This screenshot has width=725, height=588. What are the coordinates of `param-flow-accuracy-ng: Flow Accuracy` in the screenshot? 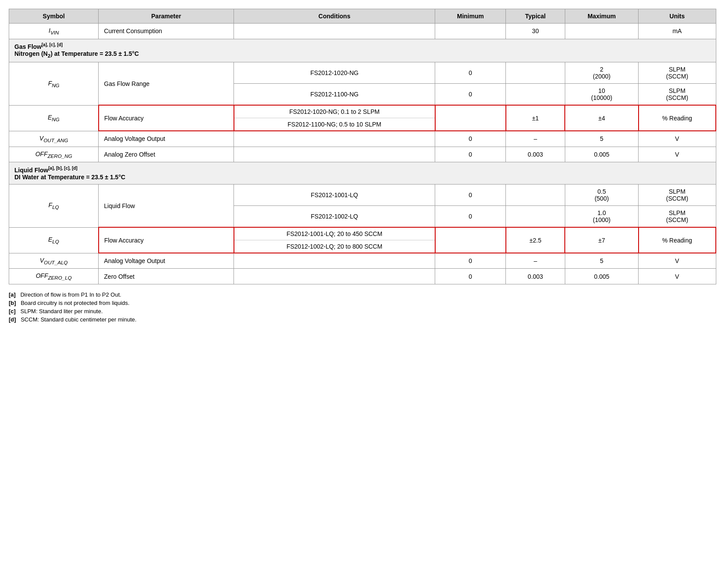 It's located at (166, 118).